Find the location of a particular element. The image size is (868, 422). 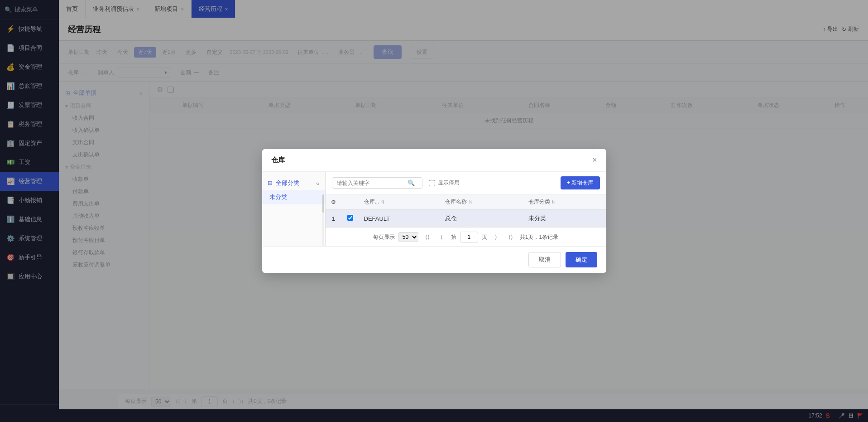

modal-sidebar-header: ⊞ 全部分类 « is located at coordinates (293, 183).